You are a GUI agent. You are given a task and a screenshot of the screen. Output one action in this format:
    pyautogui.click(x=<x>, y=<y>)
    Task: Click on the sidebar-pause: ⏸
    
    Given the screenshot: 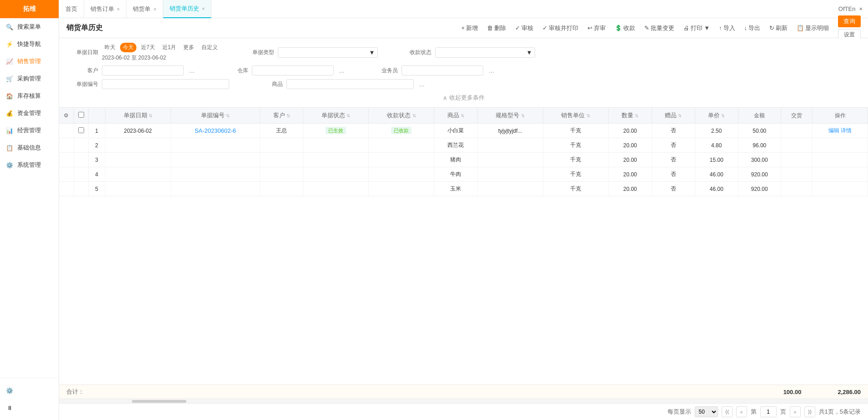 What is the action you would take?
    pyautogui.click(x=29, y=408)
    